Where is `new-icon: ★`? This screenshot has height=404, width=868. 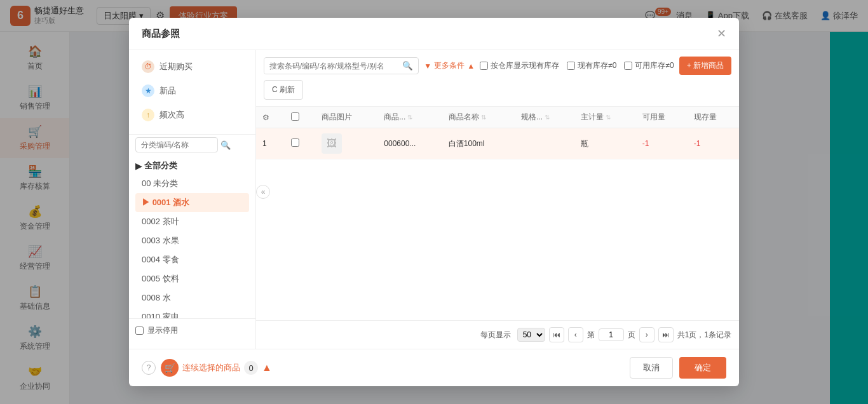
new-icon: ★ is located at coordinates (148, 91).